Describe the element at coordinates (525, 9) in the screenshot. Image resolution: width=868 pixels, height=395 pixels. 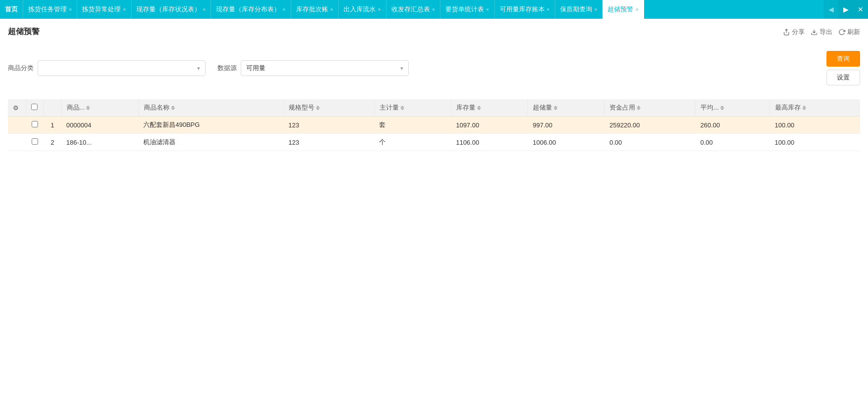
I see `nav-item-available: 可用量库存账本 ×` at that location.